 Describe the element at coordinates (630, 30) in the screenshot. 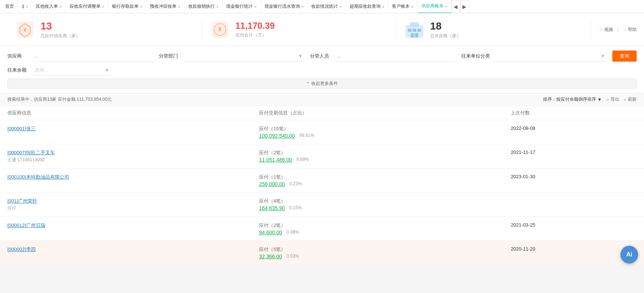

I see `help-link: ⊙ 帮助` at that location.